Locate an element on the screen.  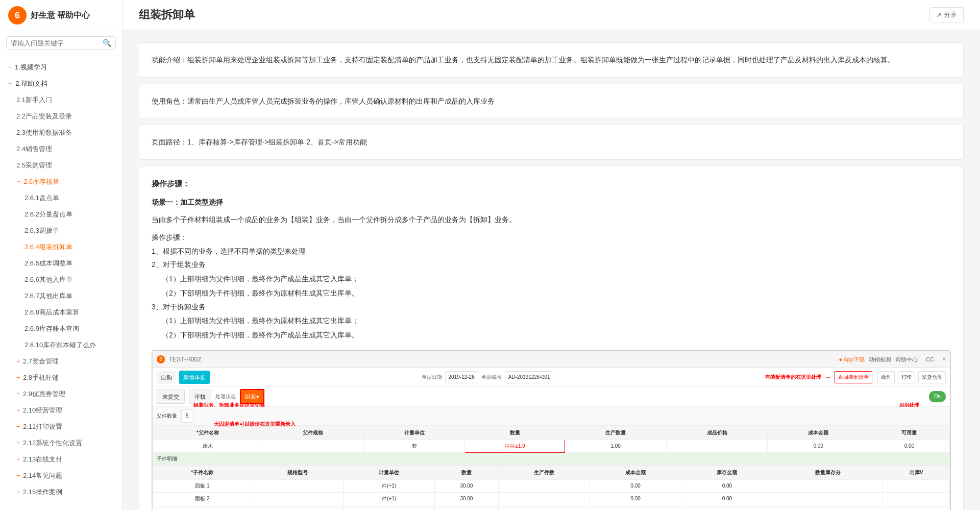
mock-status-tab1: 未提交 is located at coordinates (170, 397).